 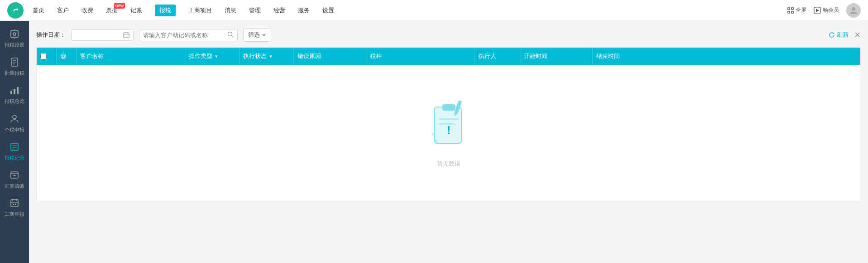 I want to click on sidebar-label-personal-tax: 个税申报, so click(x=14, y=130).